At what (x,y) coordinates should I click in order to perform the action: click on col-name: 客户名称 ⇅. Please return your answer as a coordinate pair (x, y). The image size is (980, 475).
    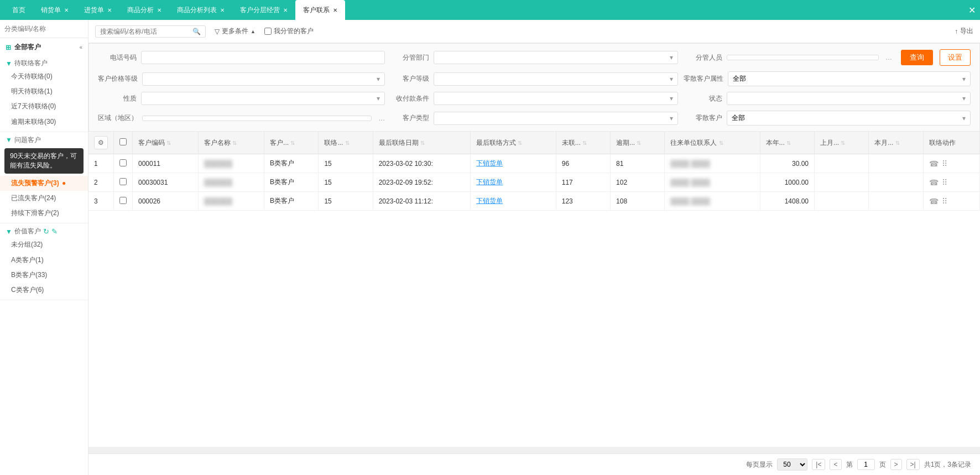
    Looking at the image, I should click on (231, 143).